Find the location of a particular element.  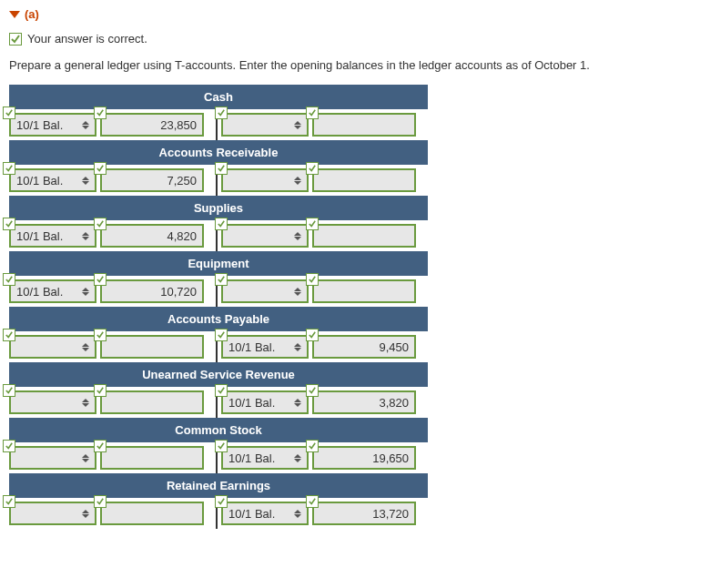

debit-side is located at coordinates (113, 458).